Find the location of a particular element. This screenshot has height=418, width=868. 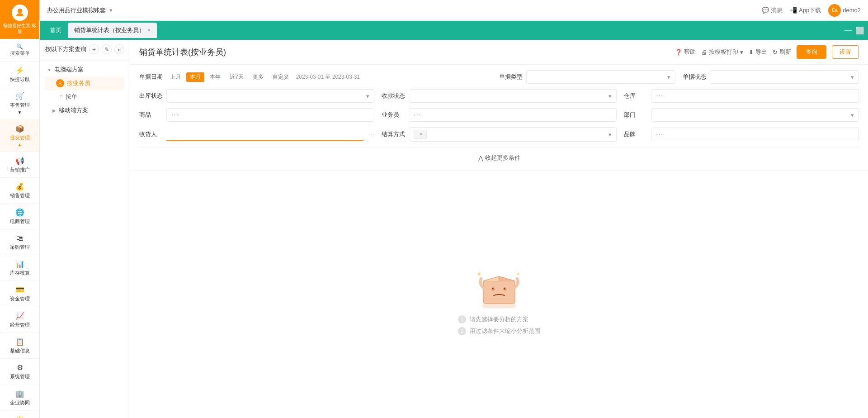

sidebar-search: 🔍 搜索菜单 is located at coordinates (20, 50).